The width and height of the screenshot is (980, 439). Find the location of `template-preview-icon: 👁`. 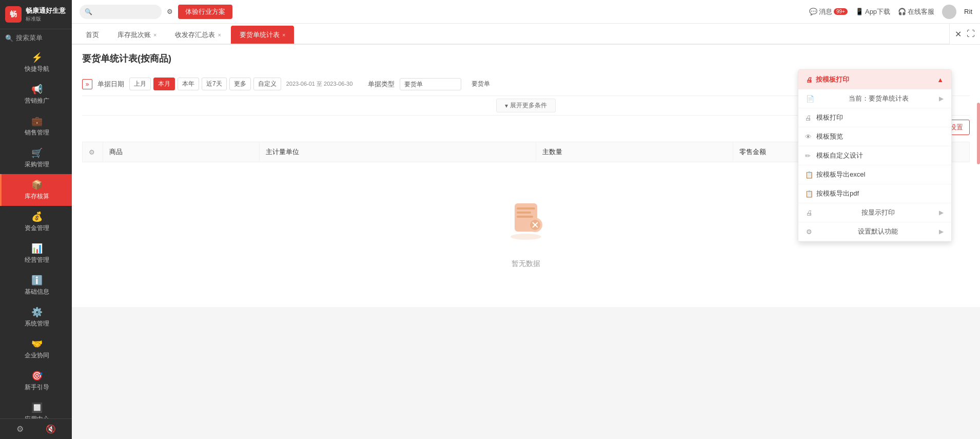

template-preview-icon: 👁 is located at coordinates (809, 137).